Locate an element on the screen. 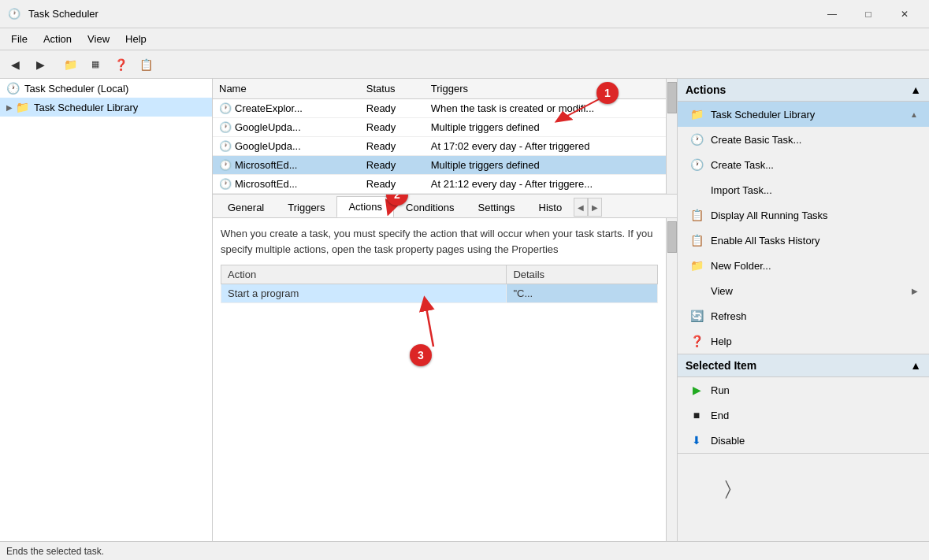  tab-actions: Actions is located at coordinates (366, 206).